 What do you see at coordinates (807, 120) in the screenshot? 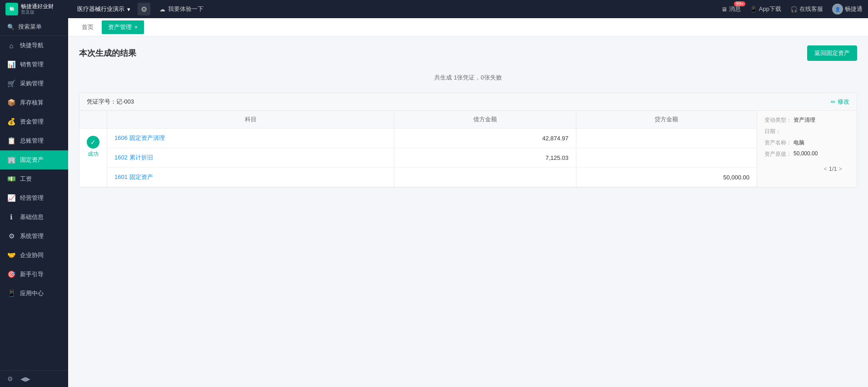
I see `change-type-item: 变动类型： 资产清理` at bounding box center [807, 120].